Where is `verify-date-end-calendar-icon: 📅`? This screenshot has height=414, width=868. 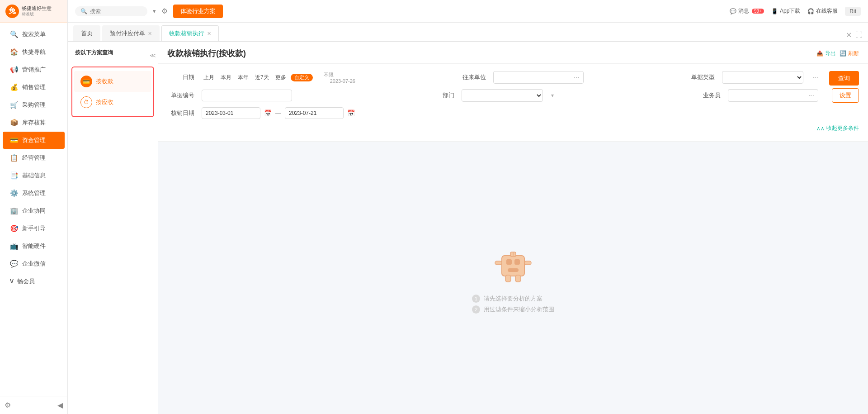
verify-date-end-calendar-icon: 📅 is located at coordinates (351, 113).